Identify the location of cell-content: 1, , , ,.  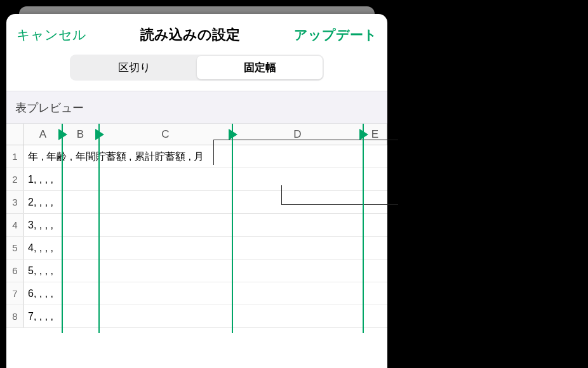
(41, 179).